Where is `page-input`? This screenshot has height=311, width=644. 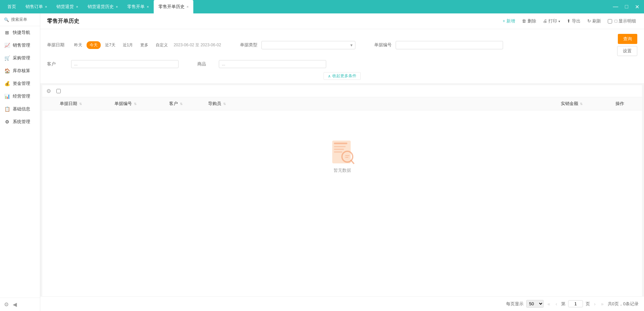
page-input is located at coordinates (576, 304).